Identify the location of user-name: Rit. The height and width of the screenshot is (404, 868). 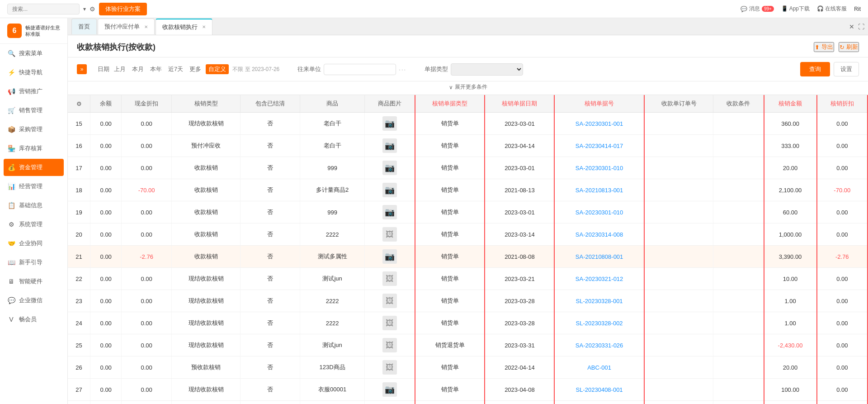
(857, 9).